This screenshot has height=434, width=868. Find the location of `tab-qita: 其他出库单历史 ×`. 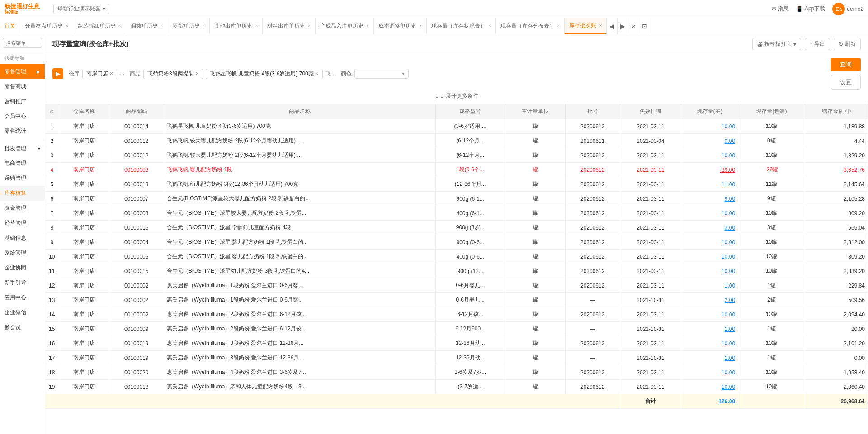

tab-qita: 其他出库单历史 × is located at coordinates (236, 26).